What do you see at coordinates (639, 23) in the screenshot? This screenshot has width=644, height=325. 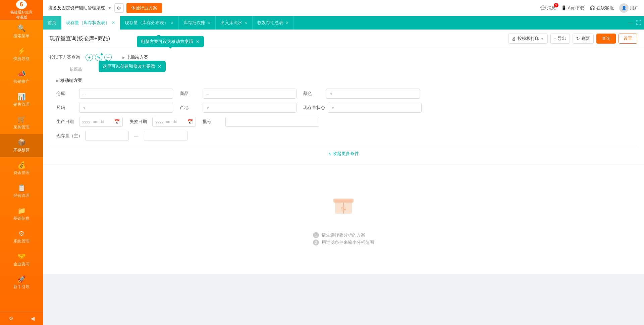 I see `tab-maximize-icon: ⛶` at bounding box center [639, 23].